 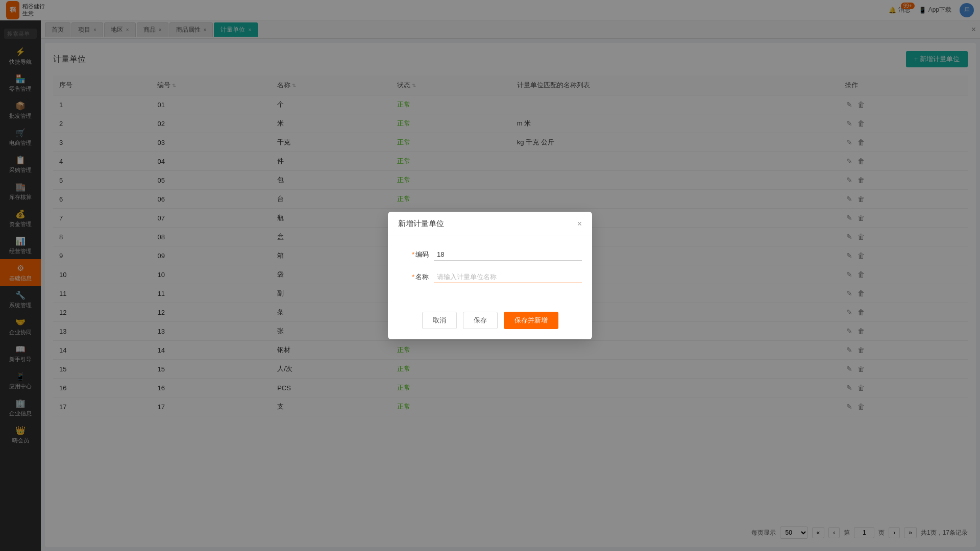 I want to click on modal-footer: 取消 保存 保存并新增, so click(x=490, y=322).